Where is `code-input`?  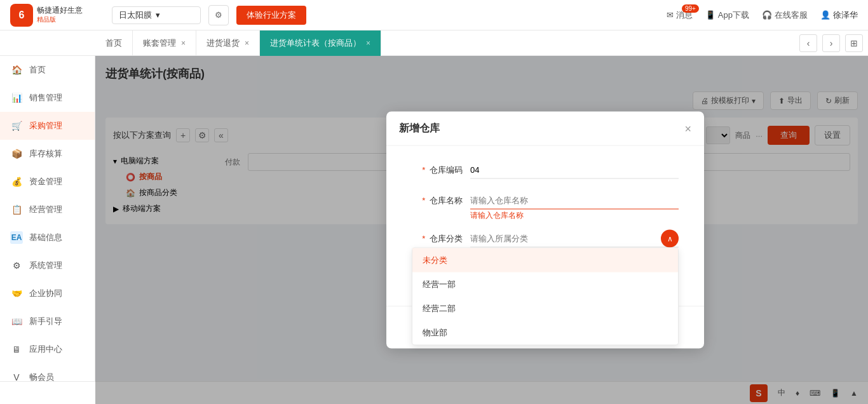 code-input is located at coordinates (574, 170).